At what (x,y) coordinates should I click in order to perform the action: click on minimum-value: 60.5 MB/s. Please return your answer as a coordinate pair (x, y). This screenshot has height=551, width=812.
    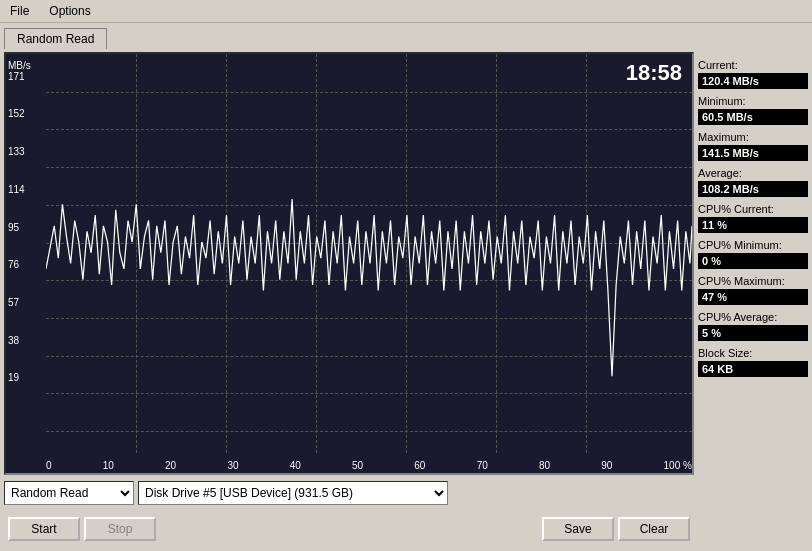
    Looking at the image, I should click on (753, 117).